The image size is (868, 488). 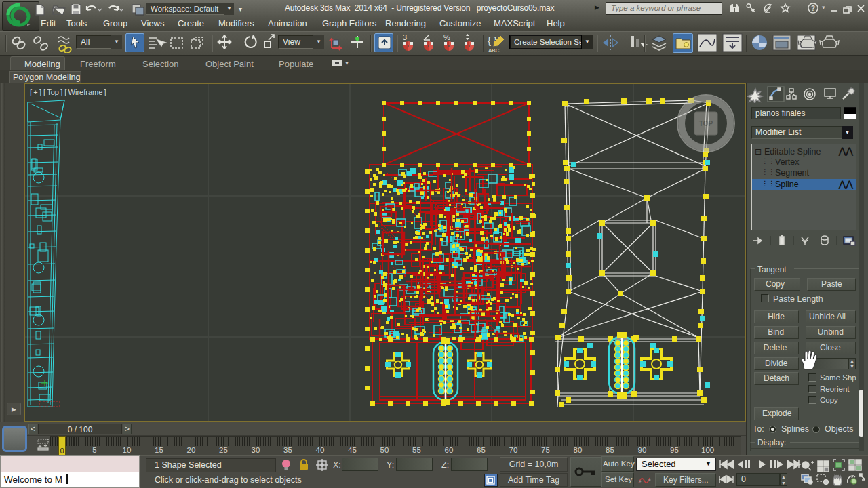 What do you see at coordinates (405, 37) in the screenshot?
I see `svg-text: 3` at bounding box center [405, 37].